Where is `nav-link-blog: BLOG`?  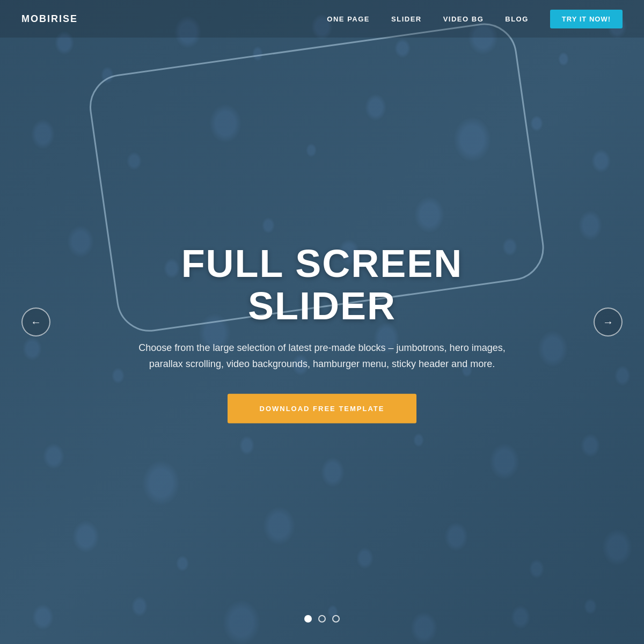
nav-link-blog: BLOG is located at coordinates (517, 19).